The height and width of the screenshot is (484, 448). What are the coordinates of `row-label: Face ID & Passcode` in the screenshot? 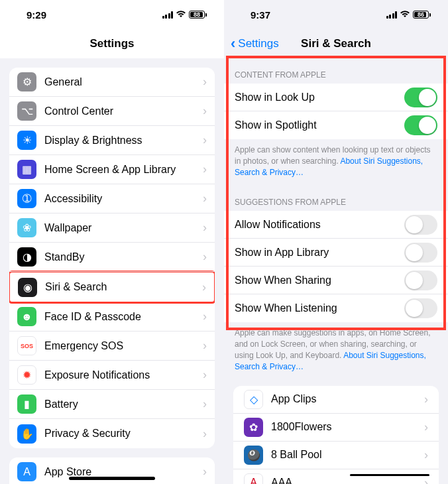 It's located at (123, 317).